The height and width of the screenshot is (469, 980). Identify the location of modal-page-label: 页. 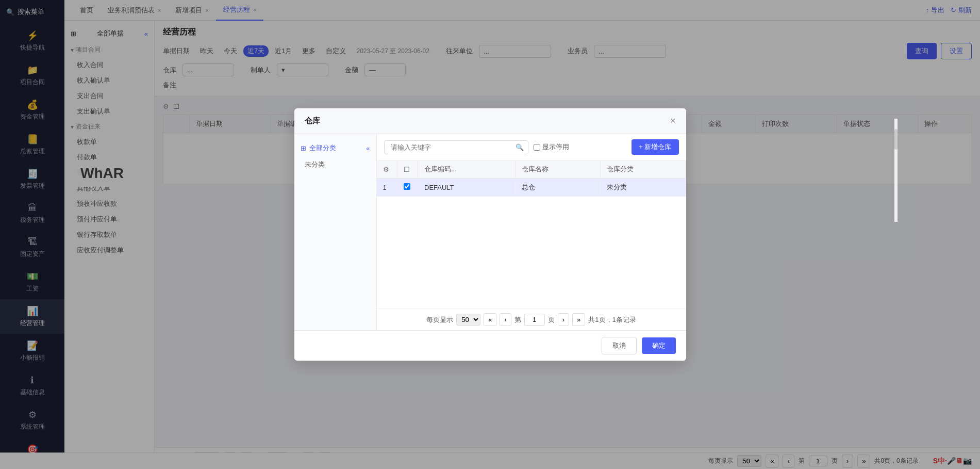
(552, 320).